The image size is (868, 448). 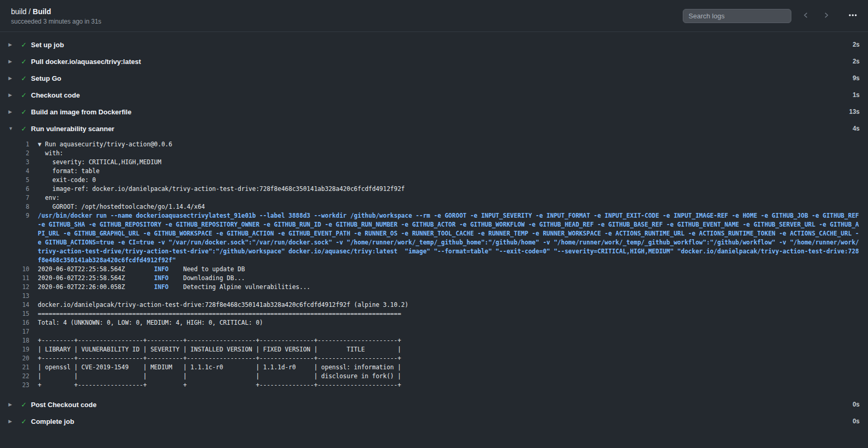 What do you see at coordinates (449, 180) in the screenshot?
I see `log-line-text: exit-code: 0` at bounding box center [449, 180].